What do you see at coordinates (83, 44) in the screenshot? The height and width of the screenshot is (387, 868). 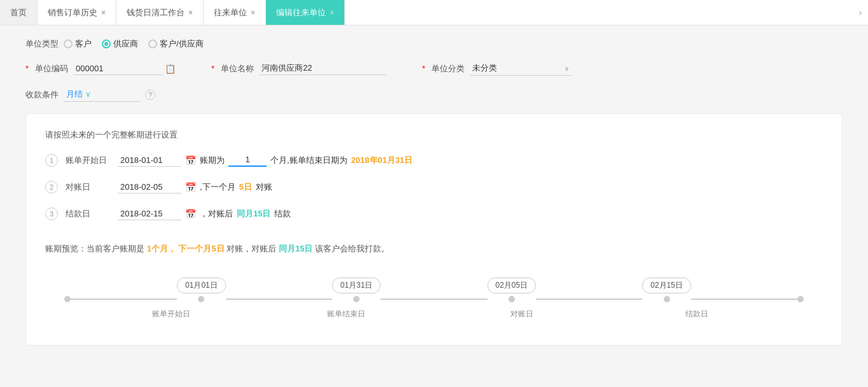 I see `radio-customer-label: 客户` at bounding box center [83, 44].